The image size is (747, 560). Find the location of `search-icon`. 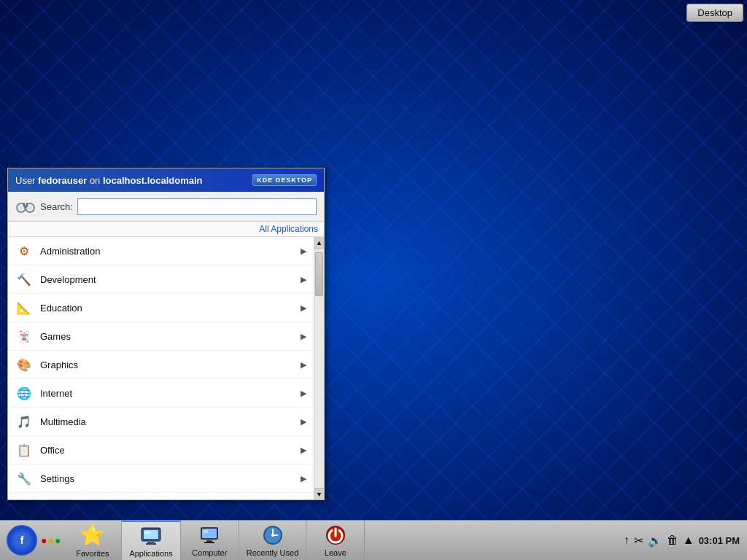

search-icon is located at coordinates (26, 206).